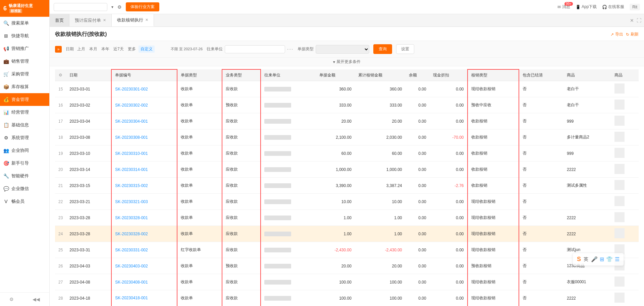 The image size is (644, 306). I want to click on sidebar-settings-icon: ⚙, so click(11, 299).